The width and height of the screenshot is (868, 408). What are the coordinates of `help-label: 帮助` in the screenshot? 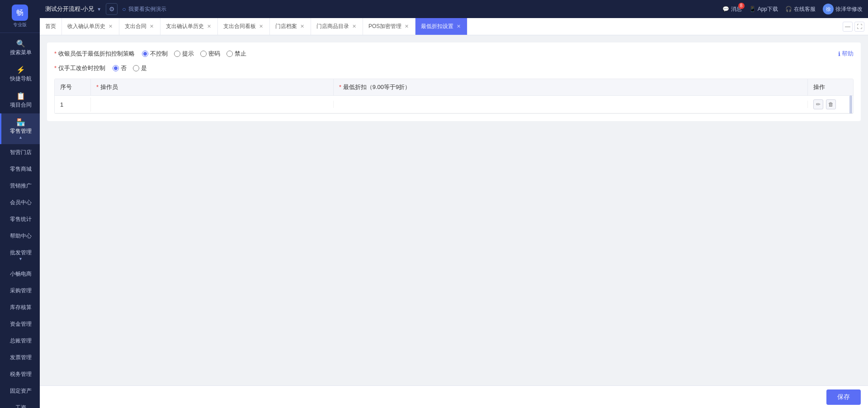 It's located at (848, 54).